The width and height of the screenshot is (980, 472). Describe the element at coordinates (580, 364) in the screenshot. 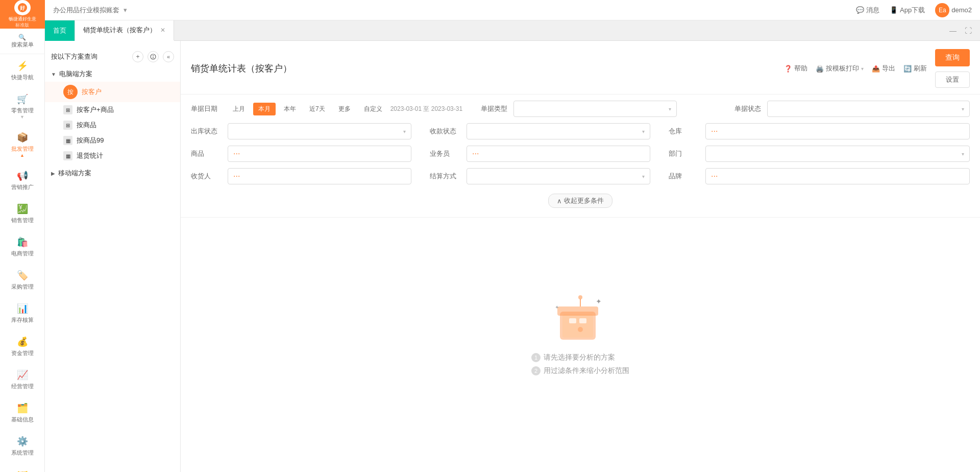

I see `empty-text: 1 请先选择要分析的方案 2 用过滤条件来缩小分析范围` at that location.